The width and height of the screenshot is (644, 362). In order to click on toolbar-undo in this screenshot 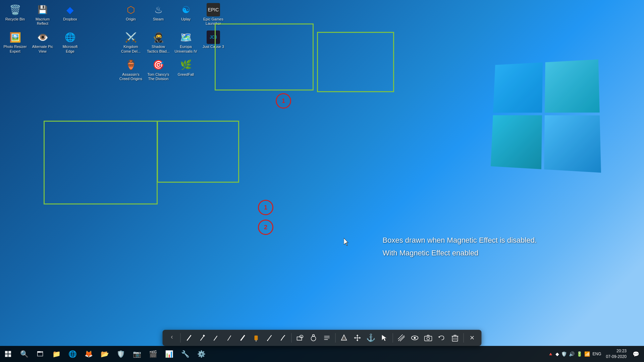, I will do `click(442, 338)`.